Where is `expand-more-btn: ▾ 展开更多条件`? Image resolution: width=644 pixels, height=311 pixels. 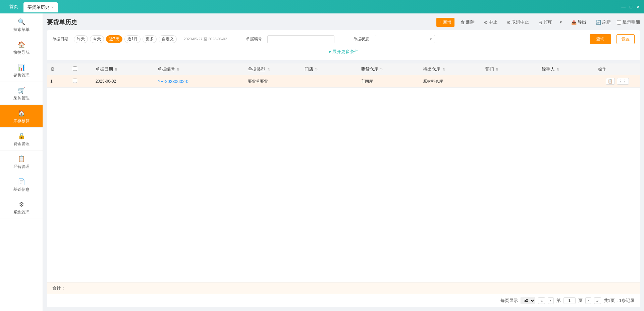 expand-more-btn: ▾ 展开更多条件 is located at coordinates (343, 52).